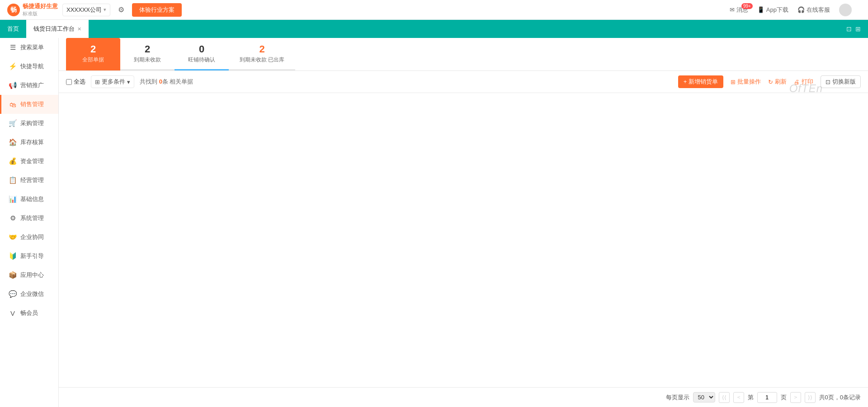  I want to click on sidebar-item-inventory: 🏠 库存核算, so click(29, 142).